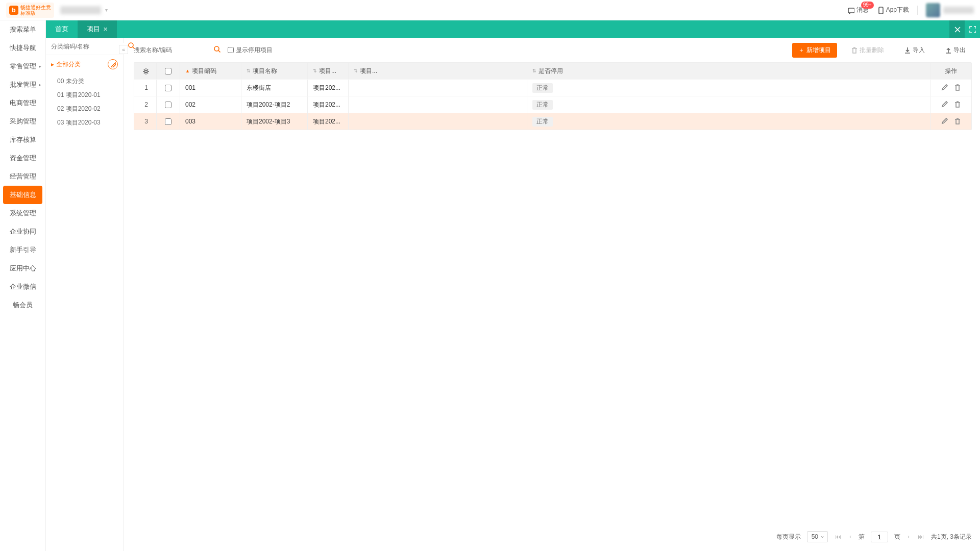 The width and height of the screenshot is (980, 551). What do you see at coordinates (23, 286) in the screenshot?
I see `sidebar: 搜索菜单快捷导航零售管理▸批发管理▸电商管理采购管理库存核算资金管理经营管理基础…` at bounding box center [23, 286].